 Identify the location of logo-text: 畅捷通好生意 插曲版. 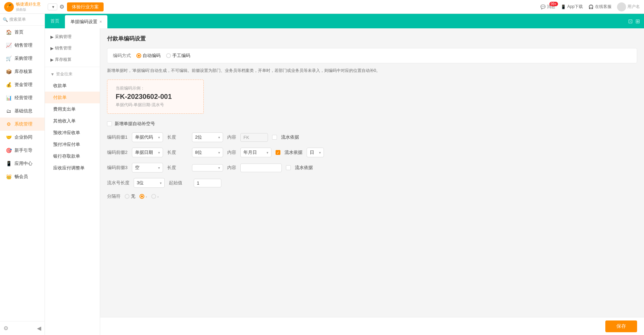
(28, 7).